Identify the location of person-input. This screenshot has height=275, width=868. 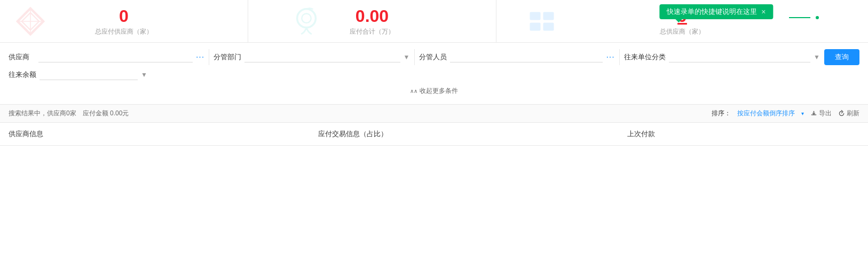
(526, 57).